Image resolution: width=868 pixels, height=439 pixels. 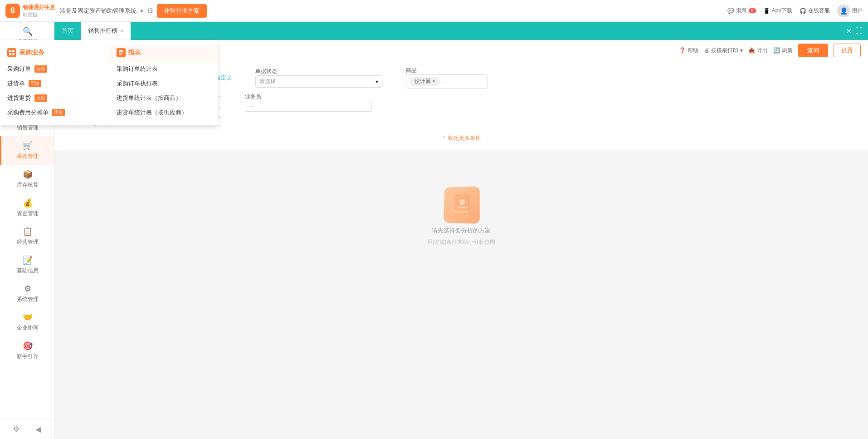 I want to click on sidebar-item-collaboration: 🤝 企业协同, so click(x=27, y=322).